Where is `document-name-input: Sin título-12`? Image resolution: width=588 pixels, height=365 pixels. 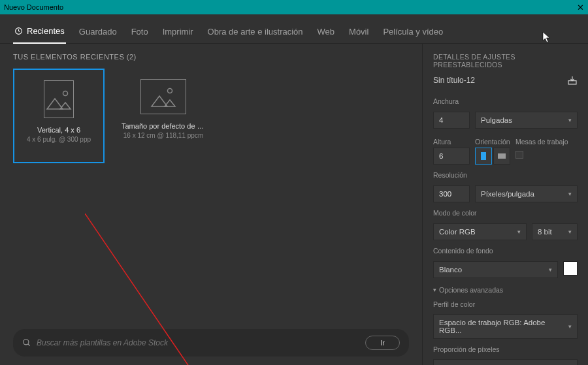
document-name-input: Sin título-12 is located at coordinates (498, 80).